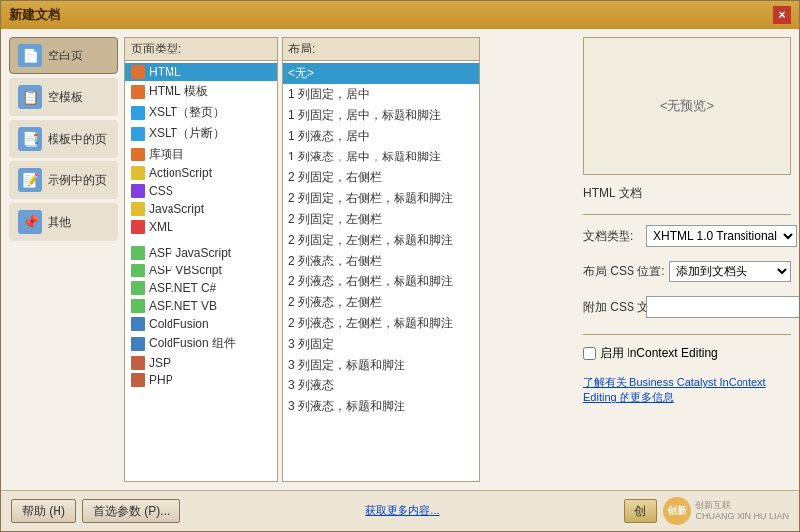  I want to click on layout-item-label: 3 列液态，标题和脚注, so click(347, 406).